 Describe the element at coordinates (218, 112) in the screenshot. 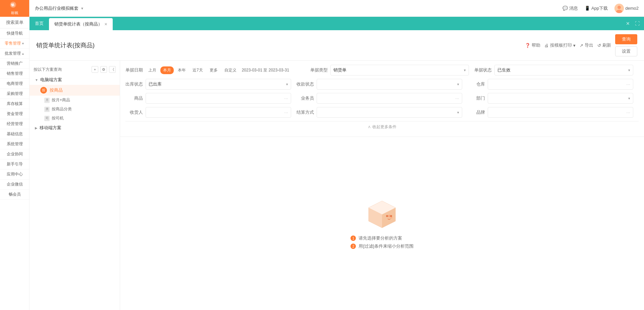

I see `receiver-control: ···` at that location.